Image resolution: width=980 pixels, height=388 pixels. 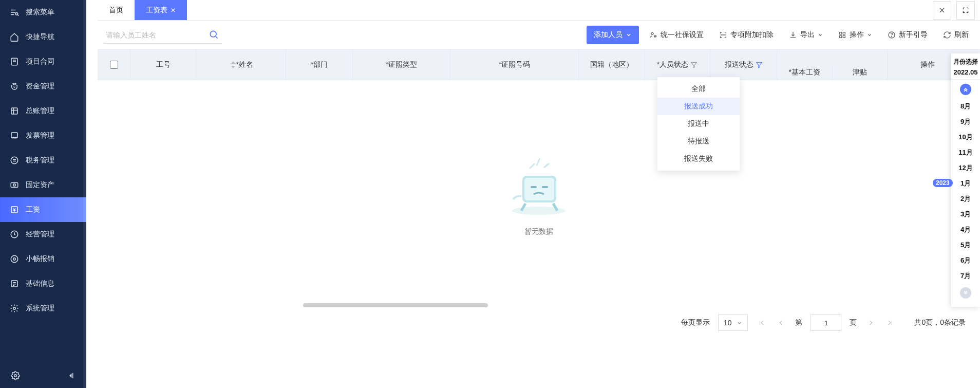 What do you see at coordinates (157, 10) in the screenshot?
I see `tab-label: 工资表` at bounding box center [157, 10].